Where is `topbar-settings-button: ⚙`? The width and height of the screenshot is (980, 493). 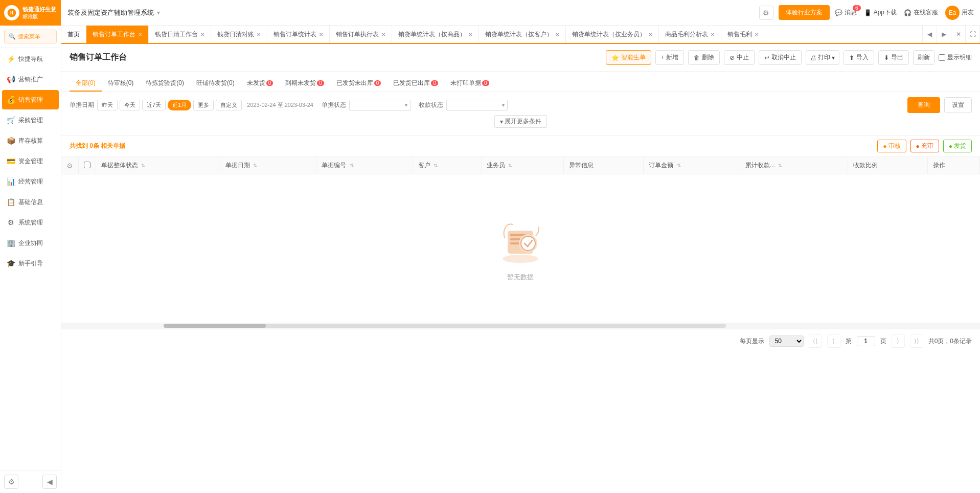
topbar-settings-button: ⚙ is located at coordinates (766, 13).